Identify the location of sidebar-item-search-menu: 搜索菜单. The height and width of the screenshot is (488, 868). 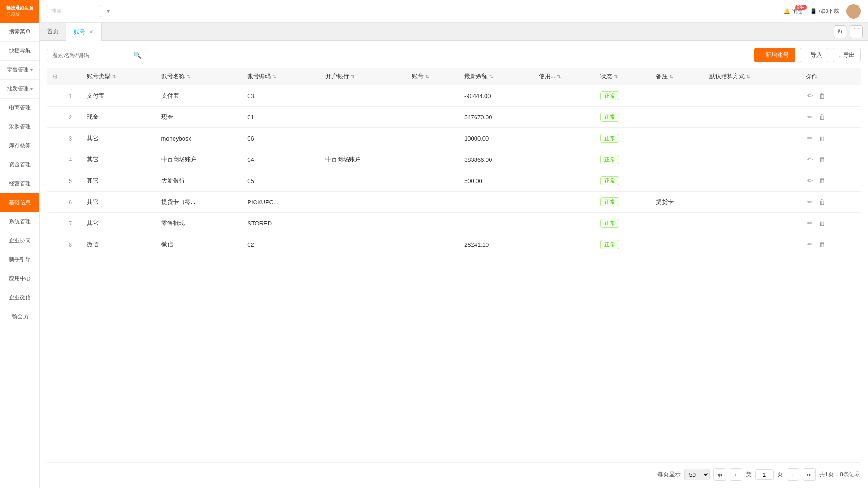
(20, 32).